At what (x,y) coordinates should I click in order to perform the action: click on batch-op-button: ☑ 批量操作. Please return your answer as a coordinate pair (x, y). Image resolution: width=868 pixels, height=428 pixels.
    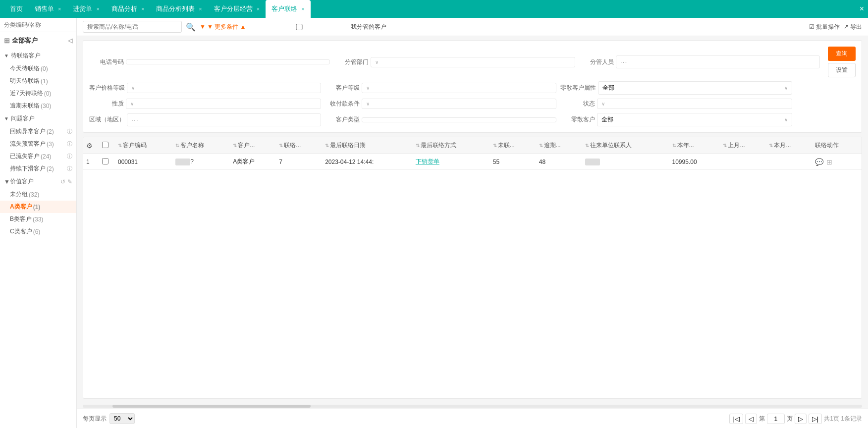
    Looking at the image, I should click on (824, 27).